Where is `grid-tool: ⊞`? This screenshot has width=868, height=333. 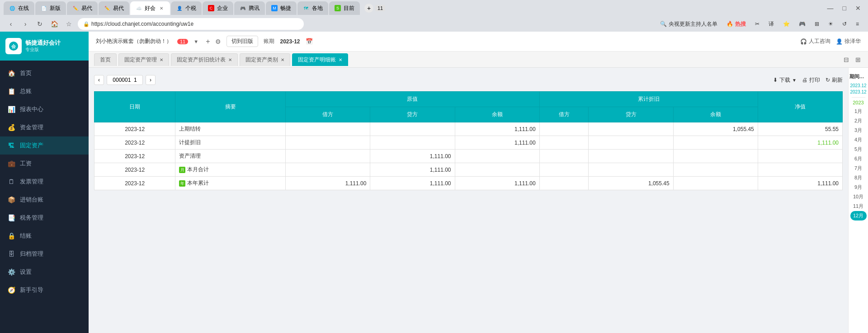
grid-tool: ⊞ is located at coordinates (817, 24).